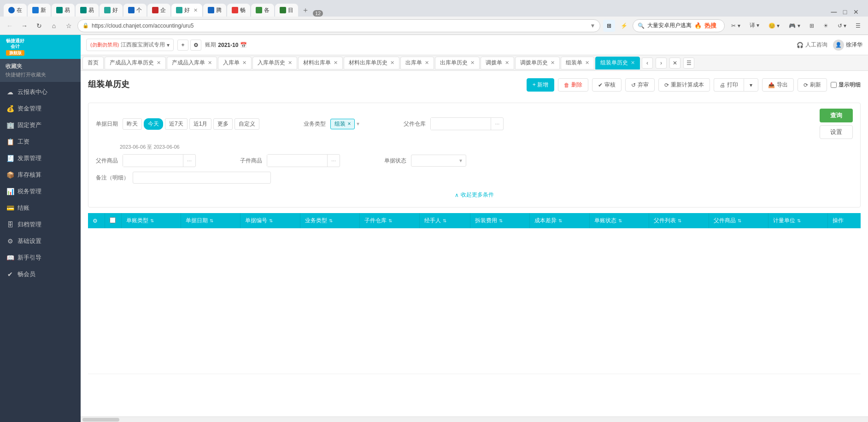  Describe the element at coordinates (10, 26) in the screenshot. I see `back-button: ←` at that location.